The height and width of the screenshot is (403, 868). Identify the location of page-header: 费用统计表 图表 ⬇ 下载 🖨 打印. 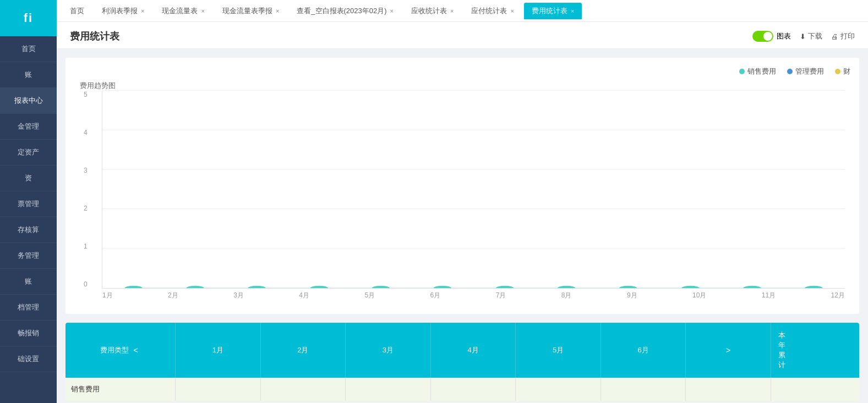
(462, 35).